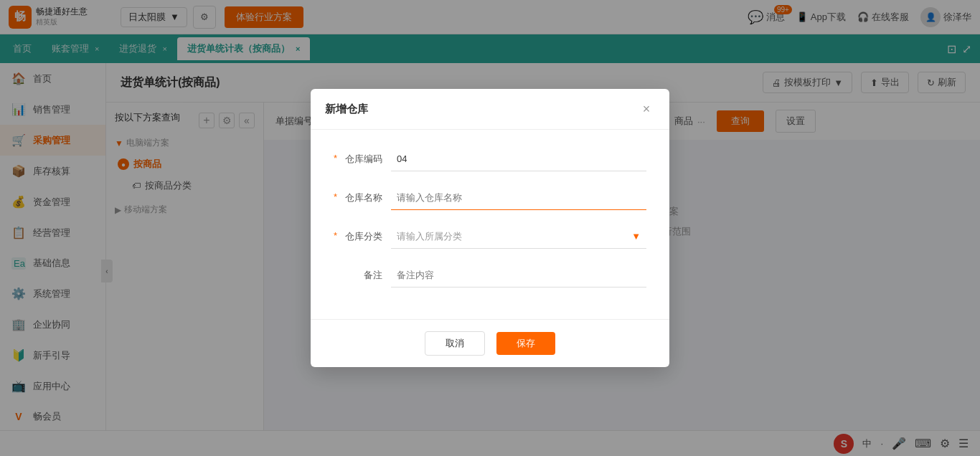  I want to click on notes-label: 备注, so click(362, 275).